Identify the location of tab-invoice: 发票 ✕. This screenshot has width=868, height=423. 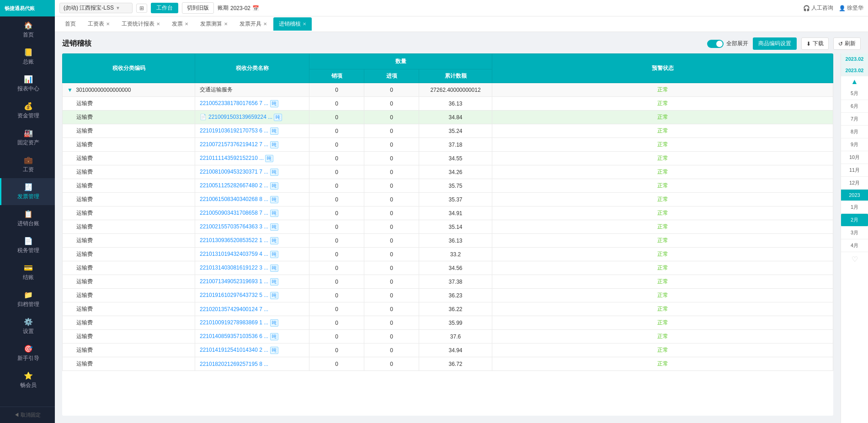
(180, 24).